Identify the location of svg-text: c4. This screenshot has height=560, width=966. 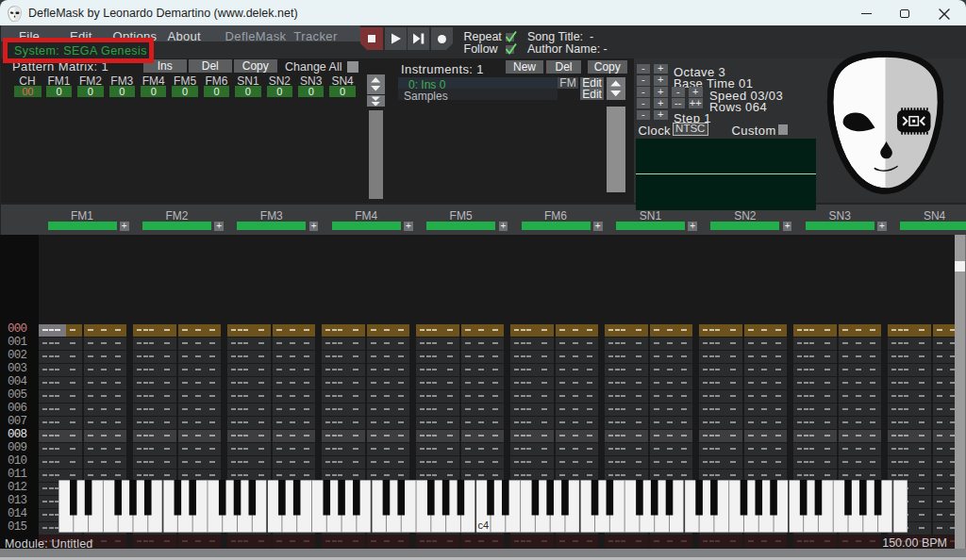
(483, 525).